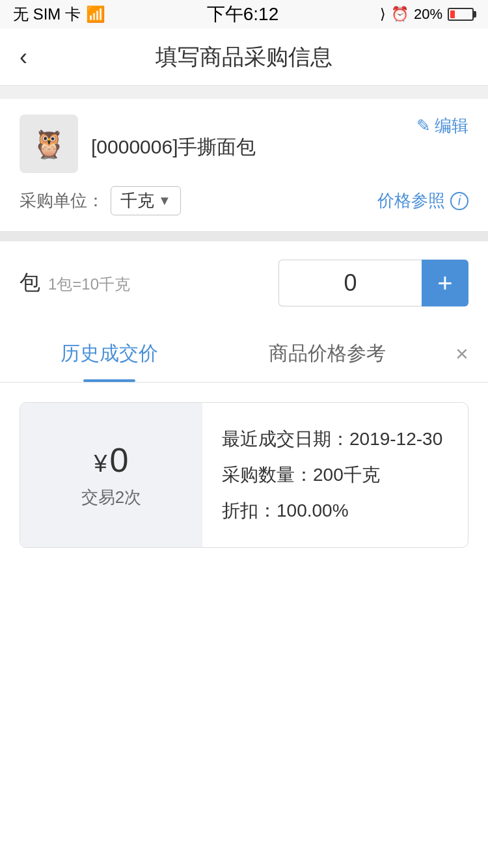 This screenshot has height=868, width=488. I want to click on status-bar: 无 SIM 卡 📶 下午6:12 ⟩ ⏰ 20%, so click(244, 14).